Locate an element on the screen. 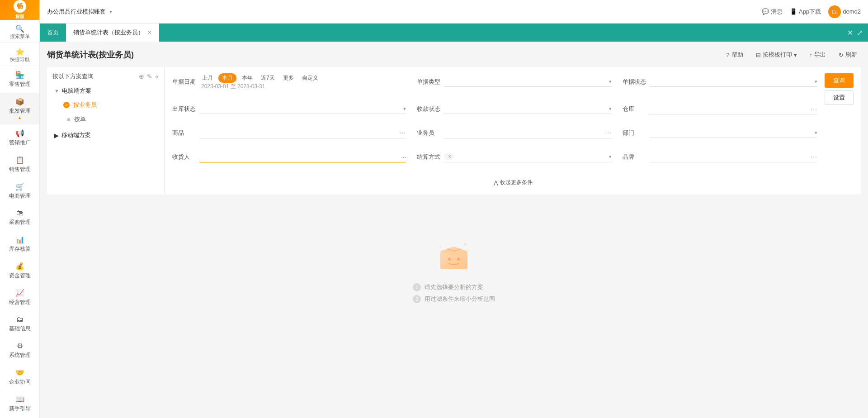 This screenshot has width=868, height=418. doc-type-field: 单据类型 ▾ is located at coordinates (514, 82).